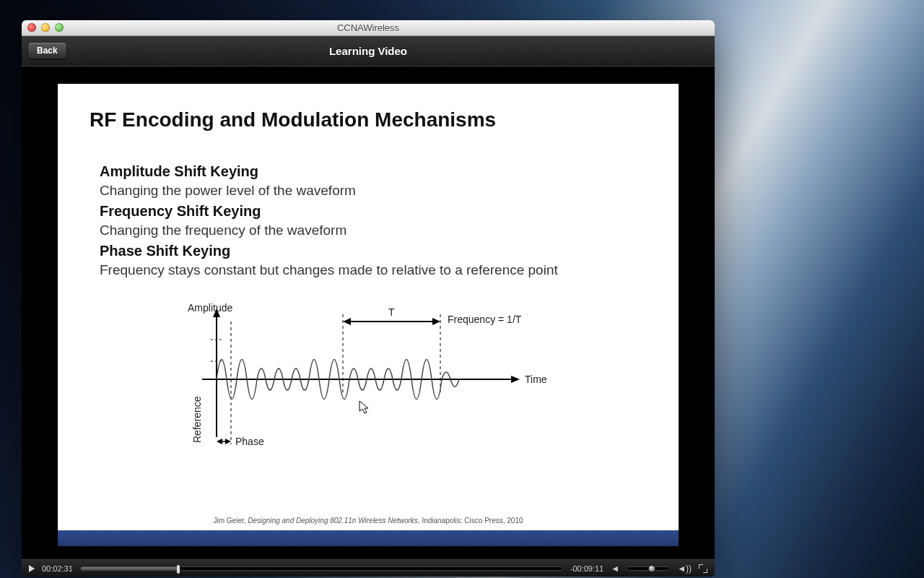 The image size is (924, 578). Describe the element at coordinates (703, 569) in the screenshot. I see `fullscreen-icon` at that location.